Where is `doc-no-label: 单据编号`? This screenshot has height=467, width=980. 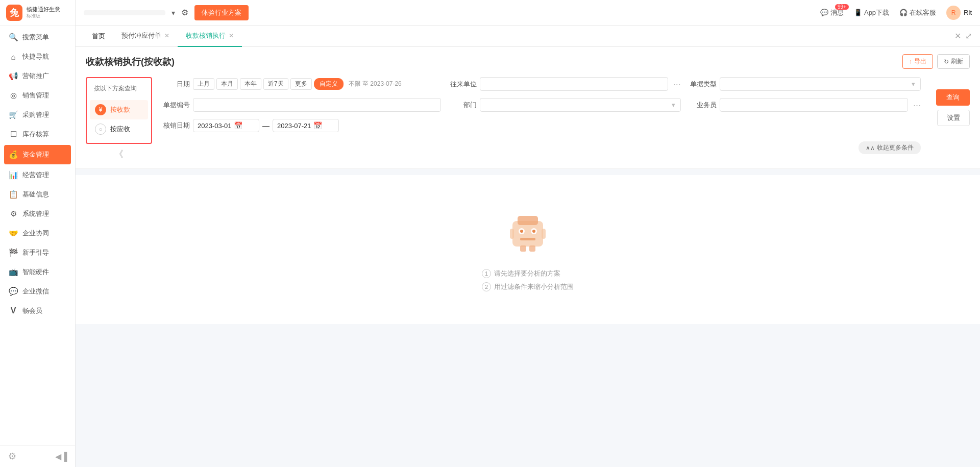 doc-no-label: 单据编号 is located at coordinates (175, 105).